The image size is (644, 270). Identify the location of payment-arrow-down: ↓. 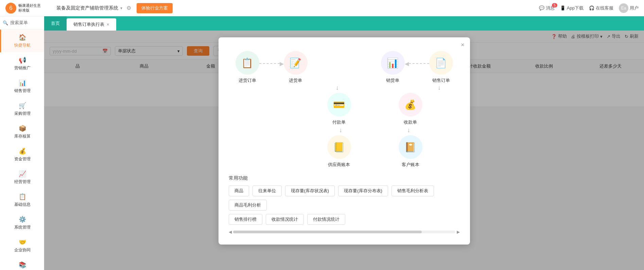
(341, 130).